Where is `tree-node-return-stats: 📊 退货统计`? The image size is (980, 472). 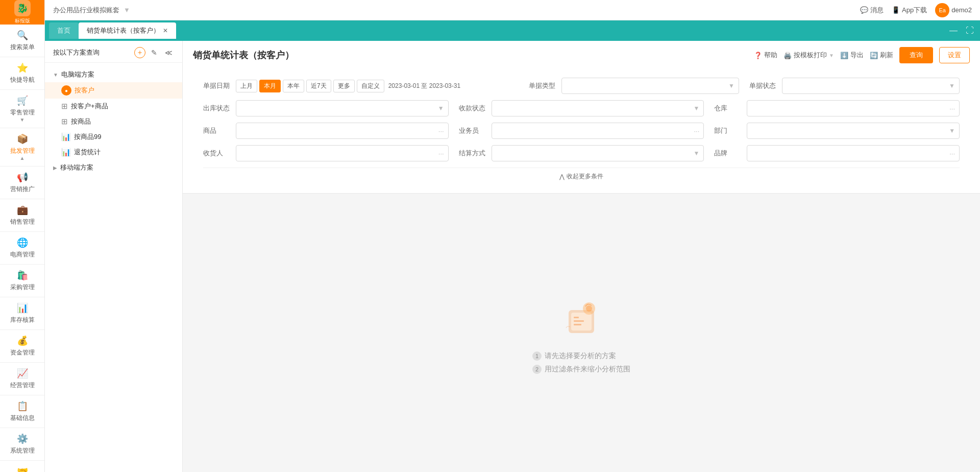 tree-node-return-stats: 📊 退货统计 is located at coordinates (113, 152).